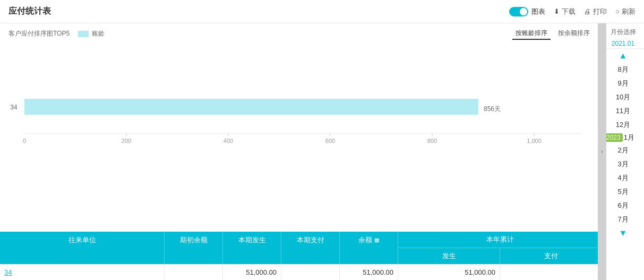 This screenshot has width=644, height=280. Describe the element at coordinates (623, 70) in the screenshot. I see `month-item-8: 8月` at that location.